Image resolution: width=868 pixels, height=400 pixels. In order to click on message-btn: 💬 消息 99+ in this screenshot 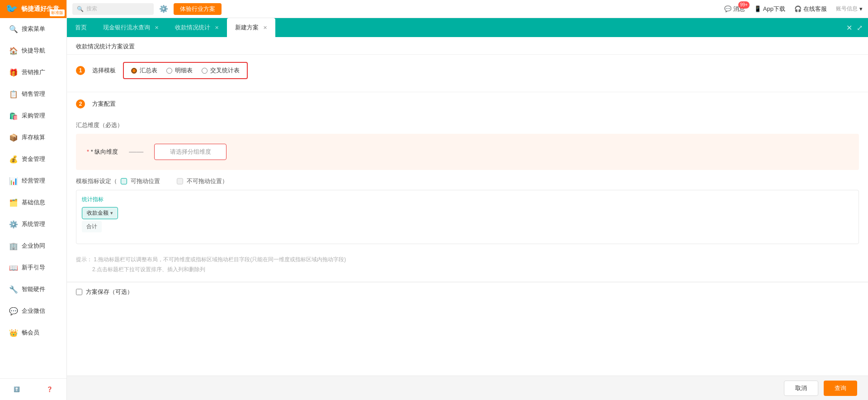, I will do `click(735, 9)`.